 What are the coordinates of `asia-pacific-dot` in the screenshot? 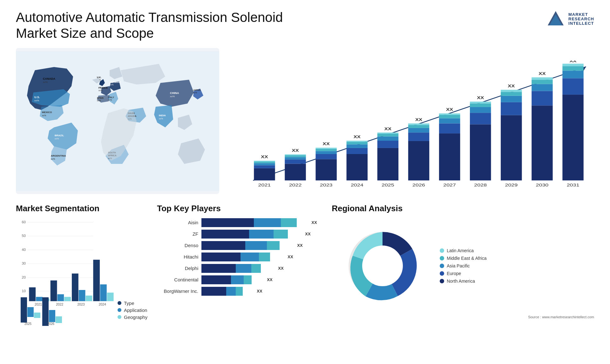 It's located at (442, 266).